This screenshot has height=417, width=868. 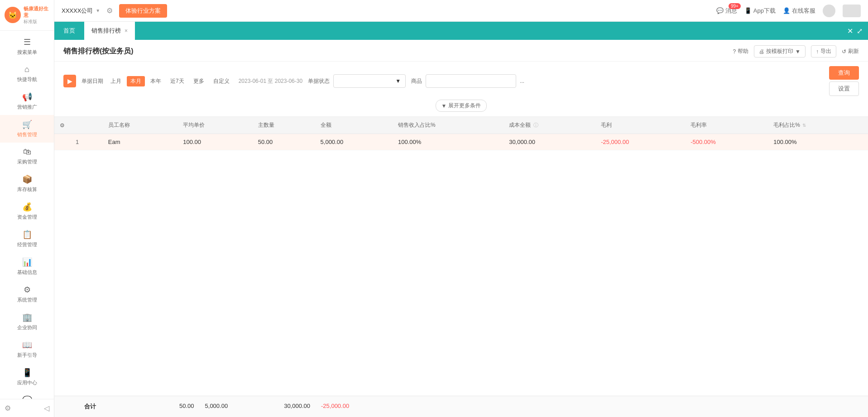 I want to click on tab-home: 首页, so click(x=69, y=31).